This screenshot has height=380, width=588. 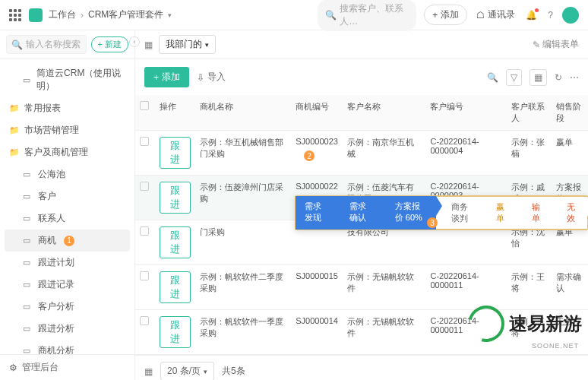 I want to click on folder-icon: ▦, so click(x=149, y=45).